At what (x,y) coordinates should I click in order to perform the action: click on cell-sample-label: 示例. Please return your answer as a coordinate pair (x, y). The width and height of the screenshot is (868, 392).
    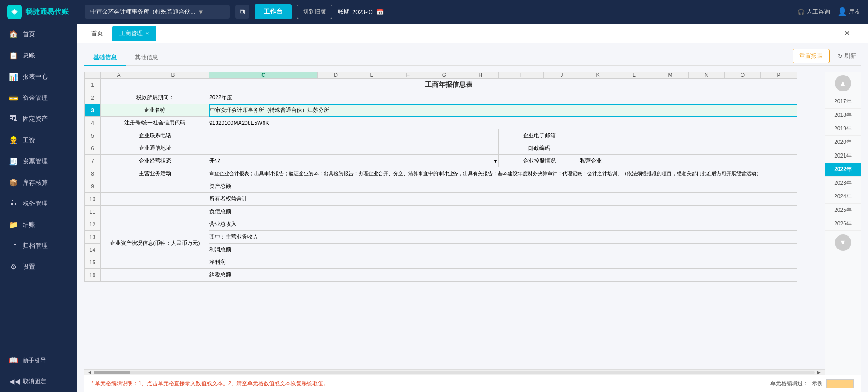
    Looking at the image, I should click on (817, 384).